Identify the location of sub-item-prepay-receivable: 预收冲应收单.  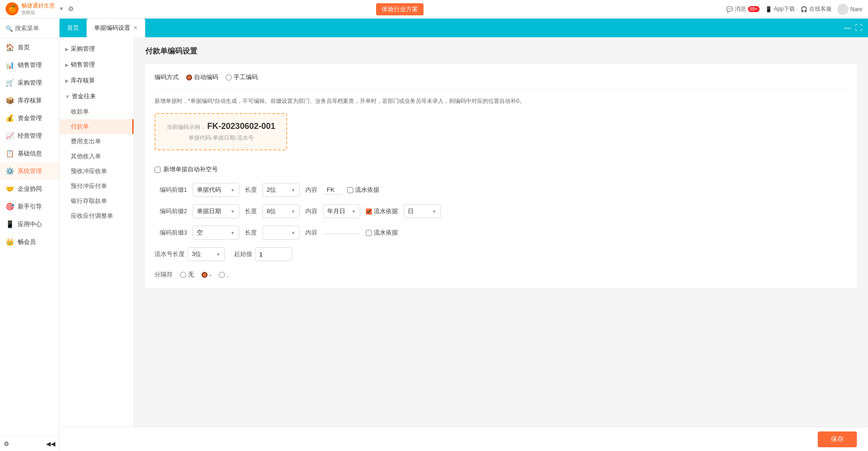
(97, 171).